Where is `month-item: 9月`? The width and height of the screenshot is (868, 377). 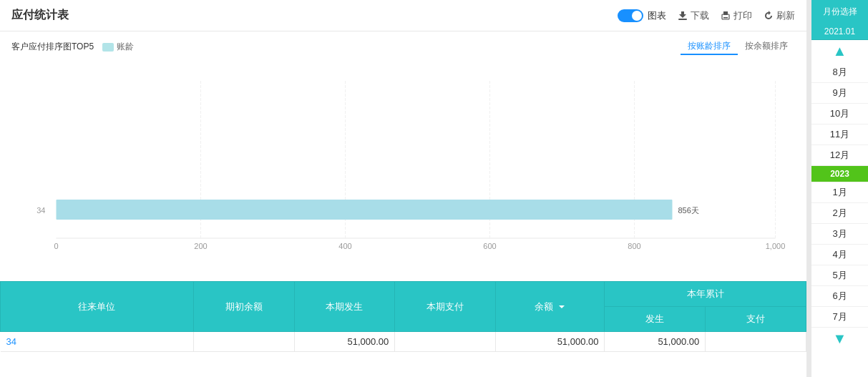 month-item: 9月 is located at coordinates (840, 93).